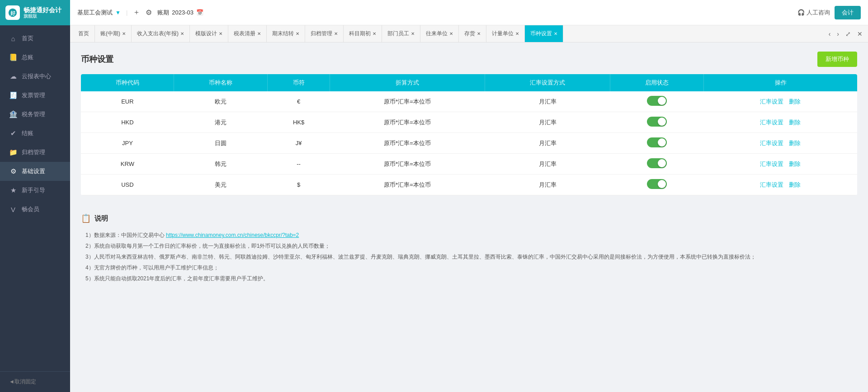  Describe the element at coordinates (363, 33) in the screenshot. I see `tab-7: 科目期初✕` at that location.